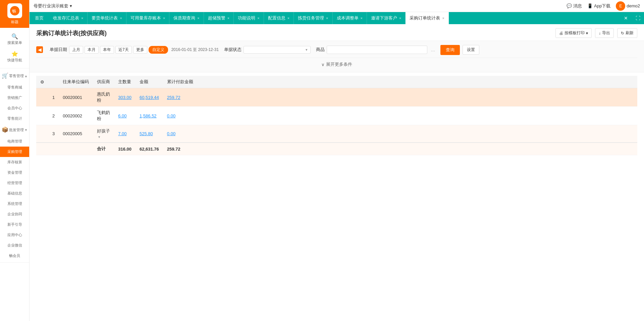  What do you see at coordinates (15, 87) in the screenshot?
I see `sidebar-item-retail-store: 零售商城` at bounding box center [15, 87].